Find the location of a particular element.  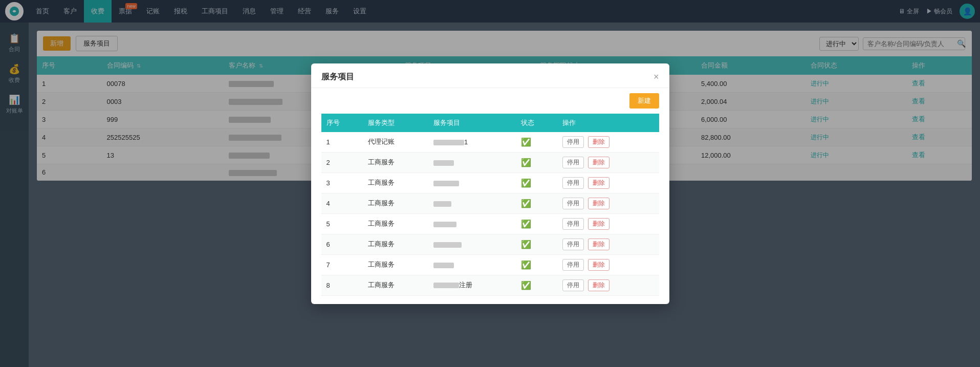

modal-cell-seq: 5 is located at coordinates (342, 224).